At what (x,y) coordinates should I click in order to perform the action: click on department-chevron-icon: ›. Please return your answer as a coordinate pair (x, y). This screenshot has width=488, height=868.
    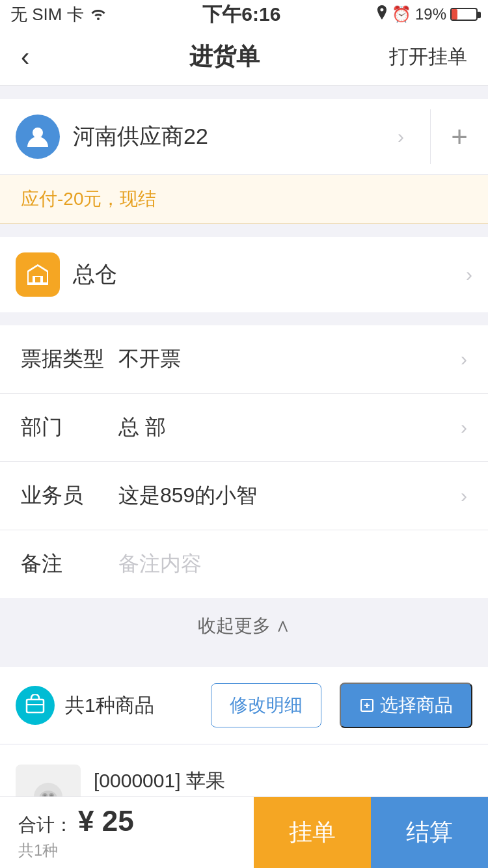
    Looking at the image, I should click on (464, 427).